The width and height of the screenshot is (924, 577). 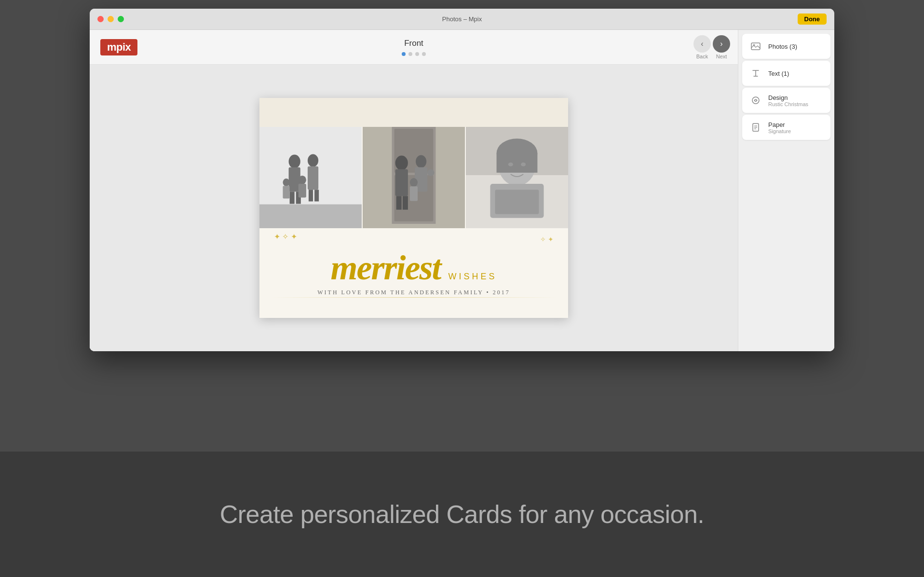 What do you see at coordinates (285, 236) in the screenshot?
I see `sparkle-decoration: ✦ ✧ ✦` at bounding box center [285, 236].